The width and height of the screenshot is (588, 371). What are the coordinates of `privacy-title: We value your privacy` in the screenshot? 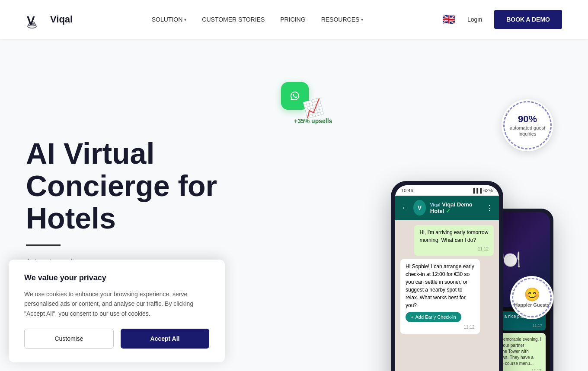 It's located at (117, 278).